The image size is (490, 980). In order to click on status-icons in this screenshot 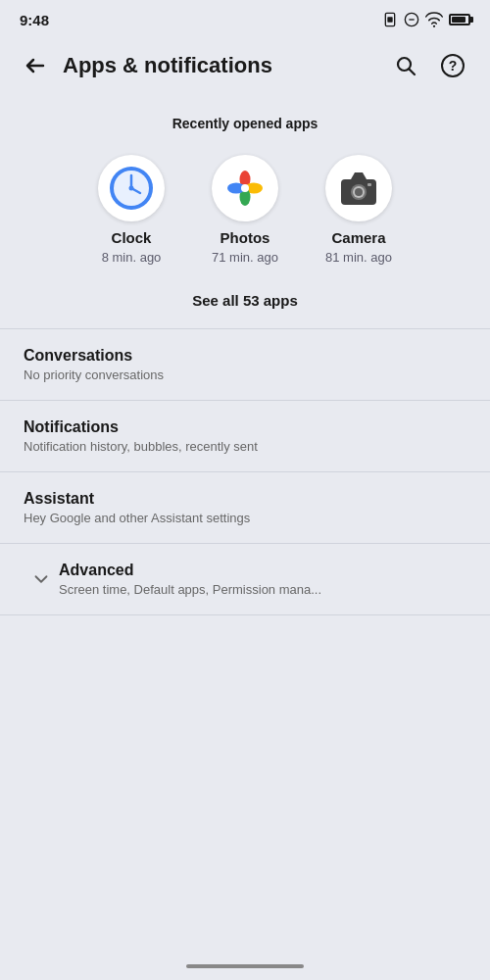, I will do `click(426, 20)`.